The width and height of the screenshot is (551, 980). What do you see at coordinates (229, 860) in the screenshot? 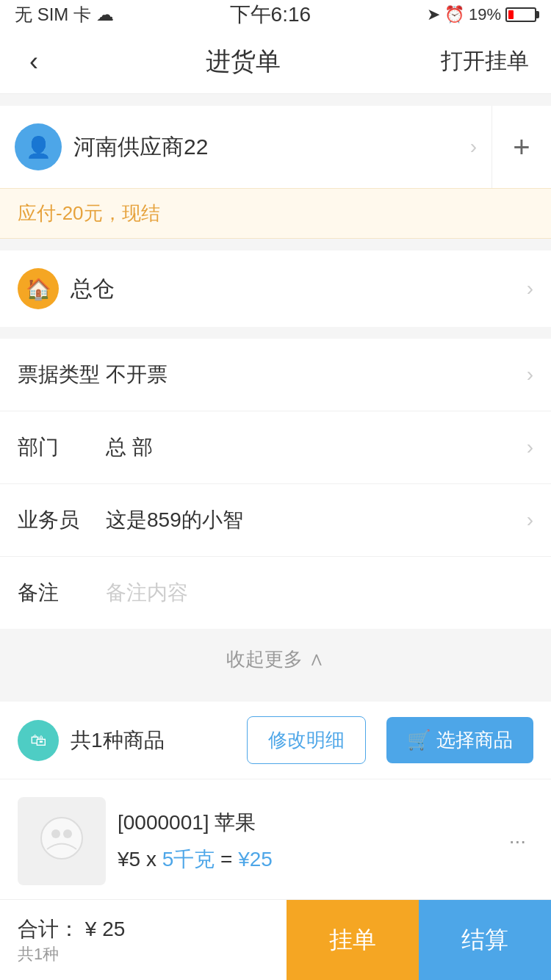
I see `equals-sign: =` at bounding box center [229, 860].